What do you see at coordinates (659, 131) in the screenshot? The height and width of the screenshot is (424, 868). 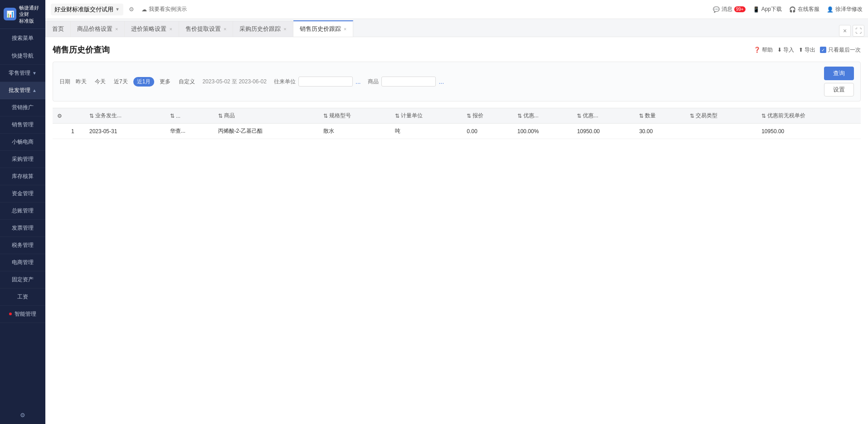 I see `row-quantity-cell: 30.00` at bounding box center [659, 131].